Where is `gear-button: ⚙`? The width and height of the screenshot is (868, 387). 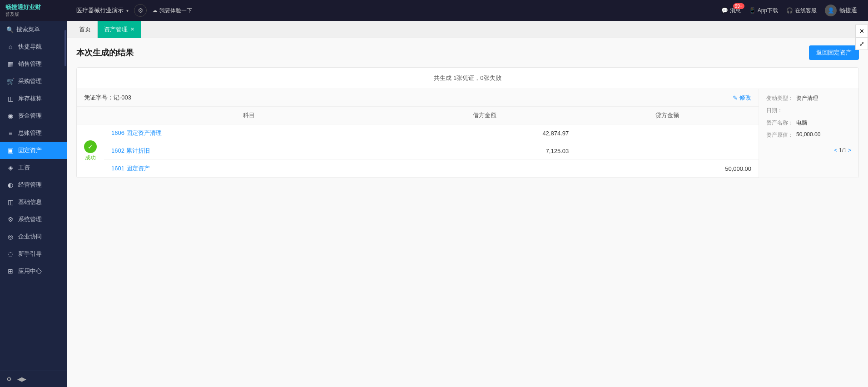
gear-button: ⚙ is located at coordinates (140, 10).